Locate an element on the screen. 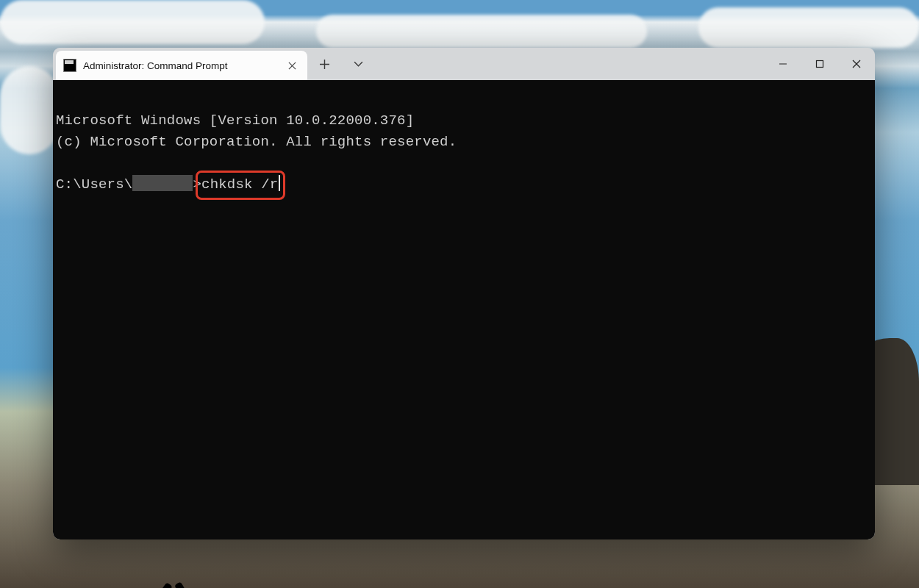  minimize-button is located at coordinates (783, 64).